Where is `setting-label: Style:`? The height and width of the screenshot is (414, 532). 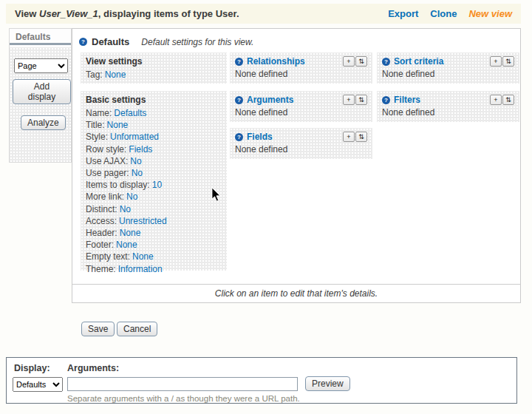 setting-label: Style: is located at coordinates (97, 137).